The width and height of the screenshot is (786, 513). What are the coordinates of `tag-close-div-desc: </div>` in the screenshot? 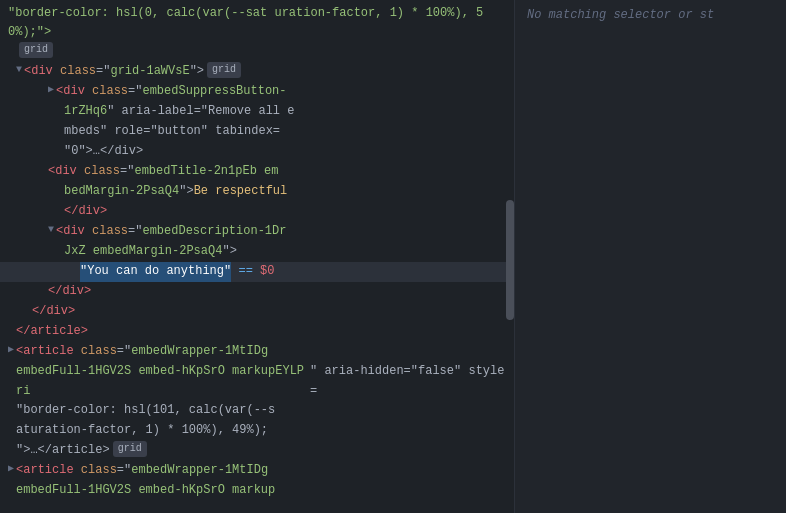 It's located at (70, 292).